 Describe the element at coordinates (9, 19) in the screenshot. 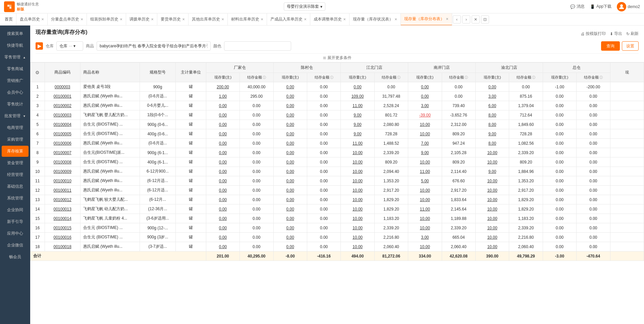

I see `tab-home: 首页` at that location.